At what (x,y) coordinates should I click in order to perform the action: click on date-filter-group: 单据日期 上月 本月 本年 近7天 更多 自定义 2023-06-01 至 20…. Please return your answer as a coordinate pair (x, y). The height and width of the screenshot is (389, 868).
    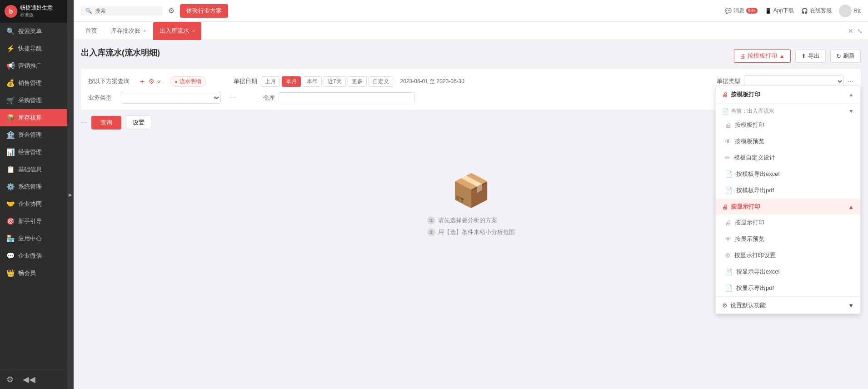
    Looking at the image, I should click on (349, 82).